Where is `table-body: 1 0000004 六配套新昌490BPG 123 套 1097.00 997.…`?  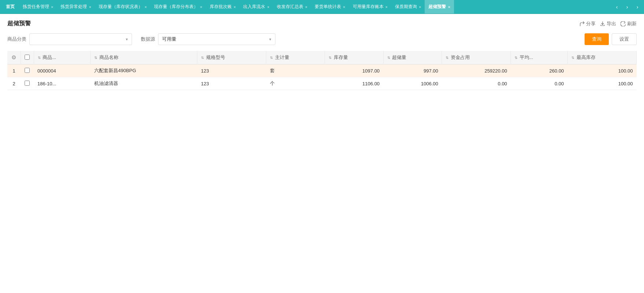 table-body: 1 0000004 六配套新昌490BPG 123 套 1097.00 997.… is located at coordinates (322, 77).